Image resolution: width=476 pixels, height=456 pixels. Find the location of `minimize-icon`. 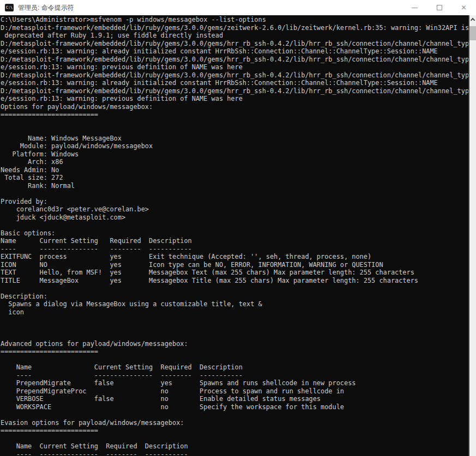

minimize-icon is located at coordinates (414, 8).